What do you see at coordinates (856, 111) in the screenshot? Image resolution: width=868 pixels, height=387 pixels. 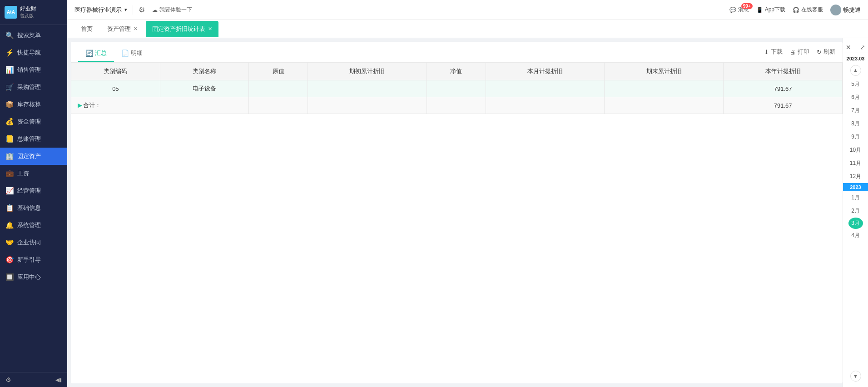 I see `month-7: 7月` at bounding box center [856, 111].